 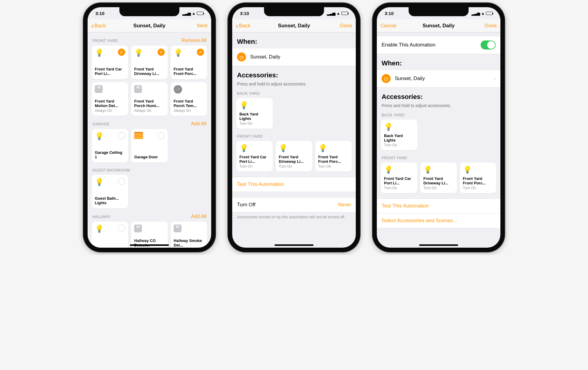 I want to click on accessories-sub: Press and hold to adjust accessories., so click(x=294, y=85).